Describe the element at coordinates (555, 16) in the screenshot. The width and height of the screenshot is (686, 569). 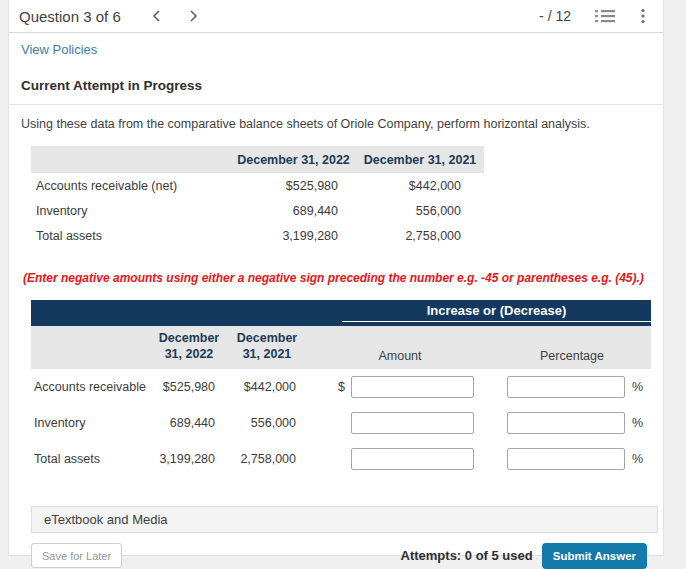
I see `question-score: - / 12` at that location.